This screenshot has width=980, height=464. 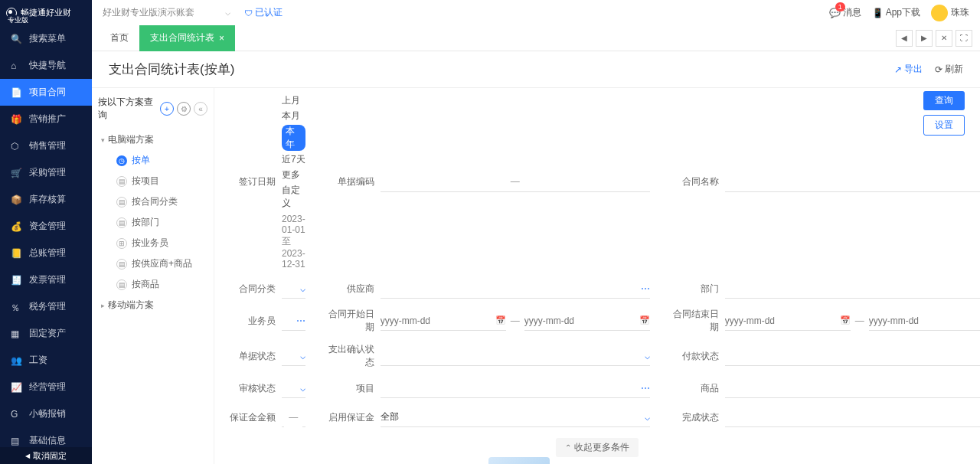 What do you see at coordinates (16, 200) in the screenshot?
I see `nav-icon: 📦` at bounding box center [16, 200].